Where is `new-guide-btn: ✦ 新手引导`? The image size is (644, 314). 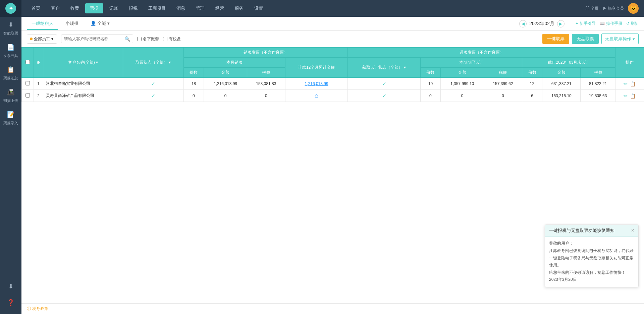 new-guide-btn: ✦ 新手引导 is located at coordinates (586, 23).